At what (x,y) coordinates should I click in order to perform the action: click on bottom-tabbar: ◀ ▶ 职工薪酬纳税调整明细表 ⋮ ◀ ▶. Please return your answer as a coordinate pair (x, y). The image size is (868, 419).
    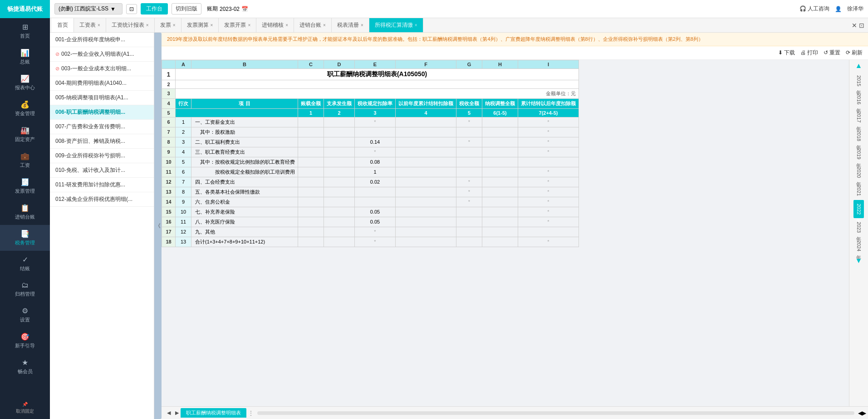
    Looking at the image, I should click on (515, 413).